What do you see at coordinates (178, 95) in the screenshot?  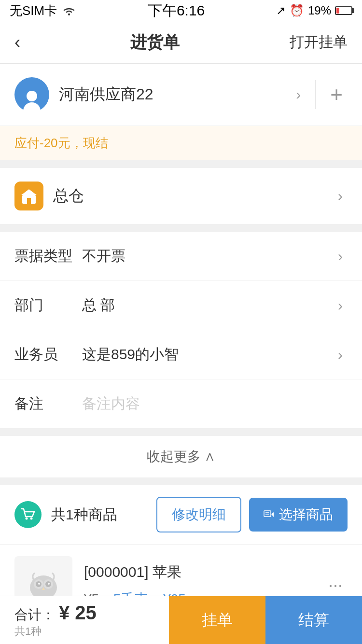 I see `supplier-name: 河南供应商22` at bounding box center [178, 95].